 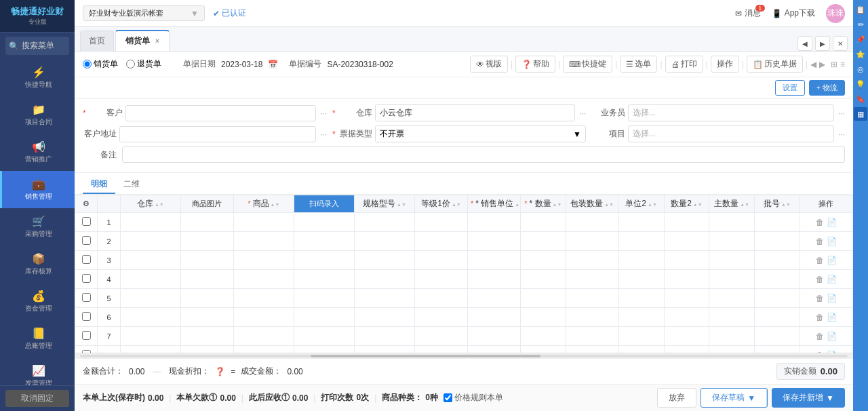 What do you see at coordinates (37, 115) in the screenshot?
I see `sidebar-item-projects: 📁 项目合同` at bounding box center [37, 115].